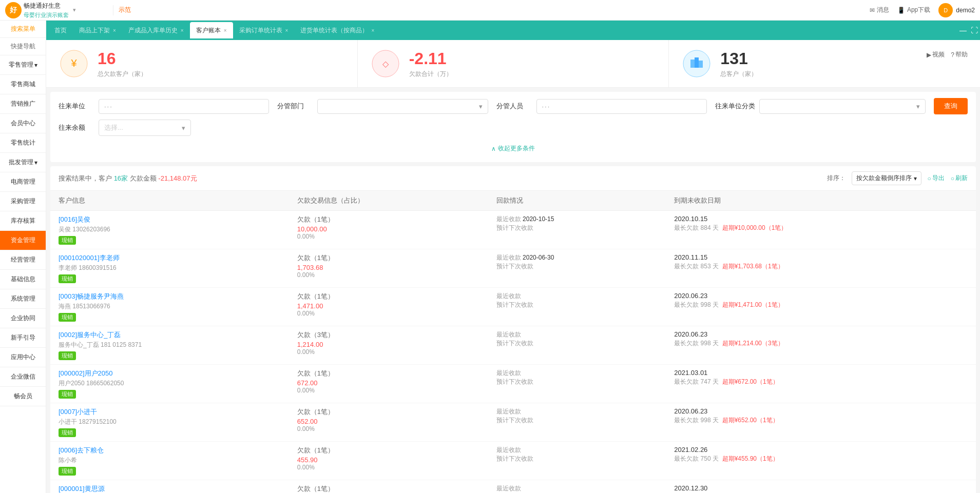 This screenshot has width=980, height=493. What do you see at coordinates (169, 450) in the screenshot?
I see `customer-name-6: [0006]去下粮仓` at bounding box center [169, 450].